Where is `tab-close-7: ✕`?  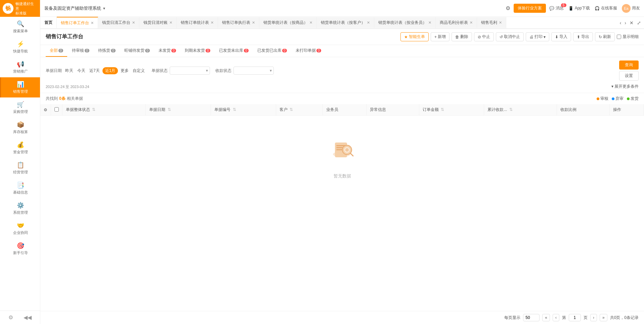 tab-close-7: ✕ is located at coordinates (368, 23).